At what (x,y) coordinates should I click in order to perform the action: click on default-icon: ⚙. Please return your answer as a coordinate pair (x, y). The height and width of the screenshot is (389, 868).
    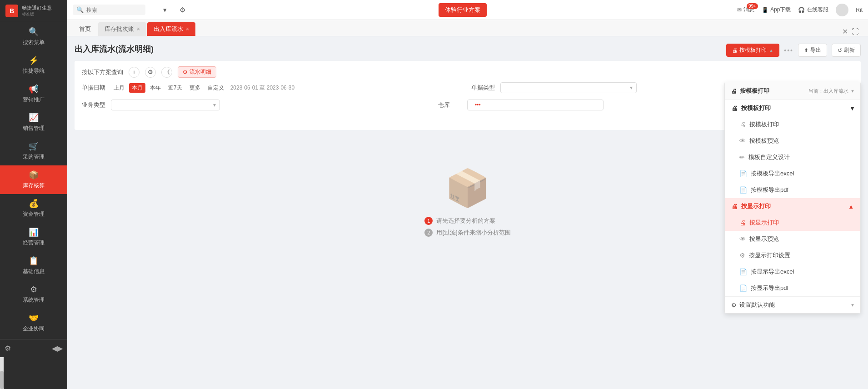
    Looking at the image, I should click on (734, 305).